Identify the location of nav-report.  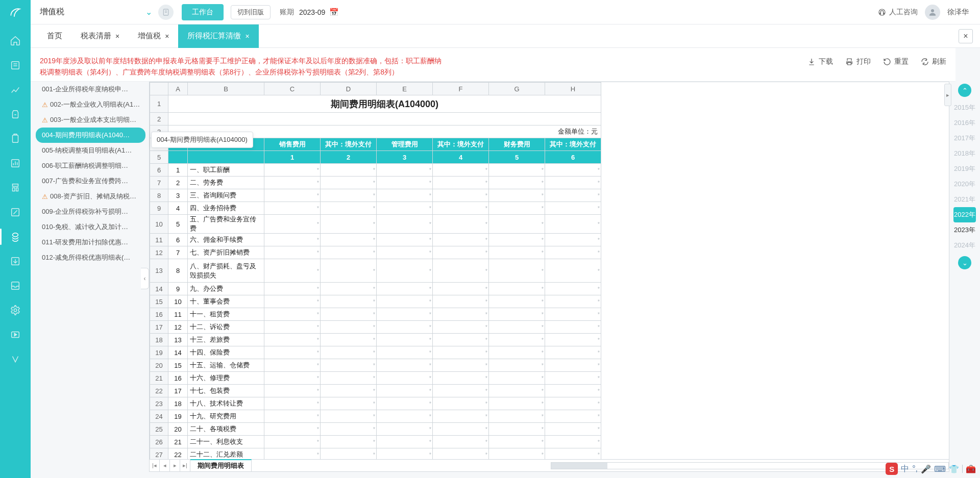
(15, 163).